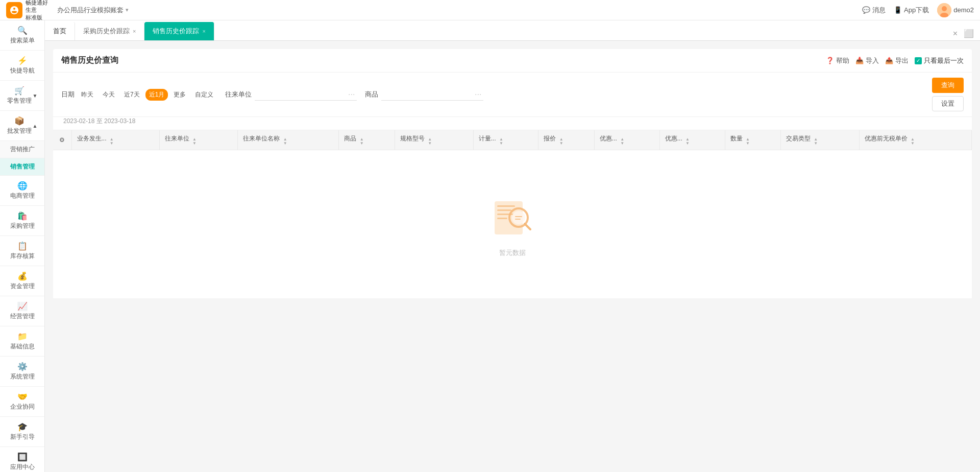 The height and width of the screenshot is (472, 980). What do you see at coordinates (22, 60) in the screenshot?
I see `quick-nav-icon: ⚡` at bounding box center [22, 60].